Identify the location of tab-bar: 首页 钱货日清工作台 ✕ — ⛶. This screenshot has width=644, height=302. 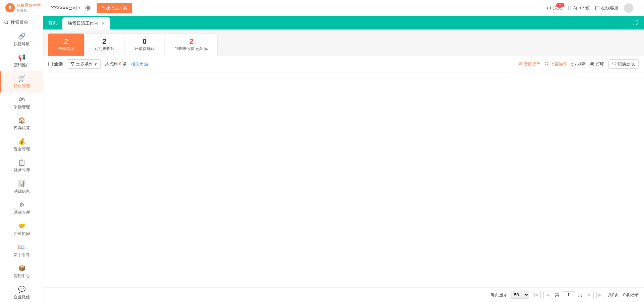
(343, 23).